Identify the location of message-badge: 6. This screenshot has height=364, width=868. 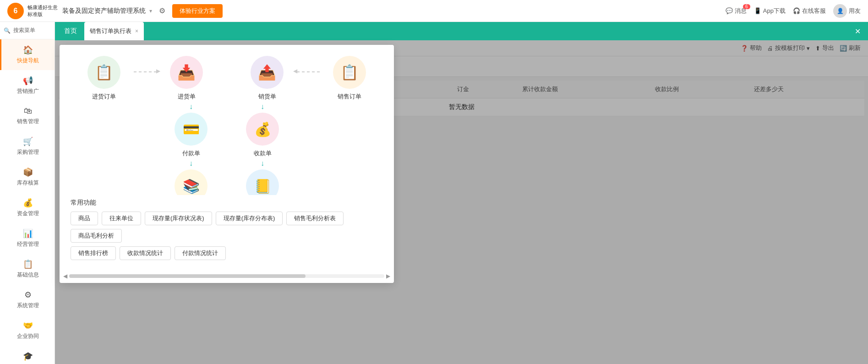
(747, 6).